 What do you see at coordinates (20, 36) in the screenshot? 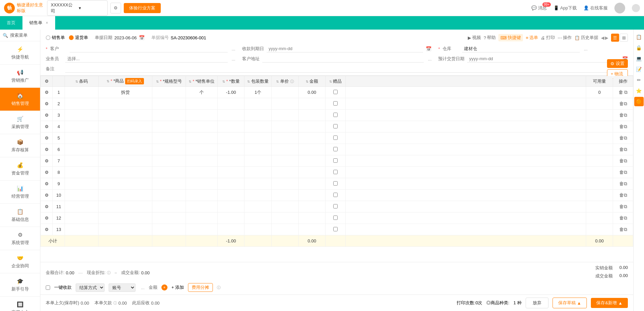
I see `sidebar-search: 🔍 搜索菜单` at bounding box center [20, 36].